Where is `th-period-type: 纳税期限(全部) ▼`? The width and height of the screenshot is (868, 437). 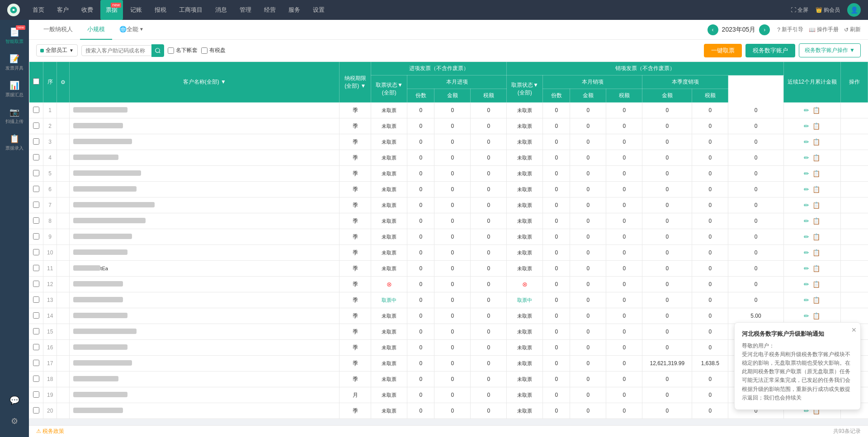 th-period-type: 纳税期限(全部) ▼ is located at coordinates (355, 82).